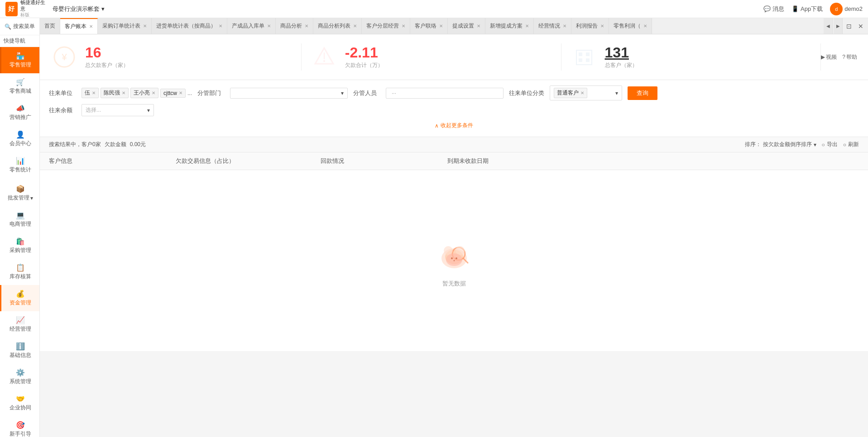 The image size is (868, 437). What do you see at coordinates (50, 26) in the screenshot?
I see `tab-home: 首页` at bounding box center [50, 26].